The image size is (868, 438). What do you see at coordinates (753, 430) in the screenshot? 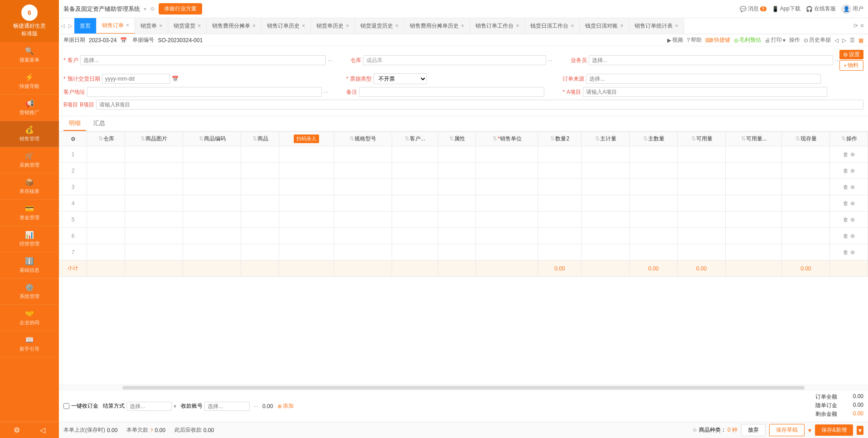
I see `discard-button: 放弃` at bounding box center [753, 430].